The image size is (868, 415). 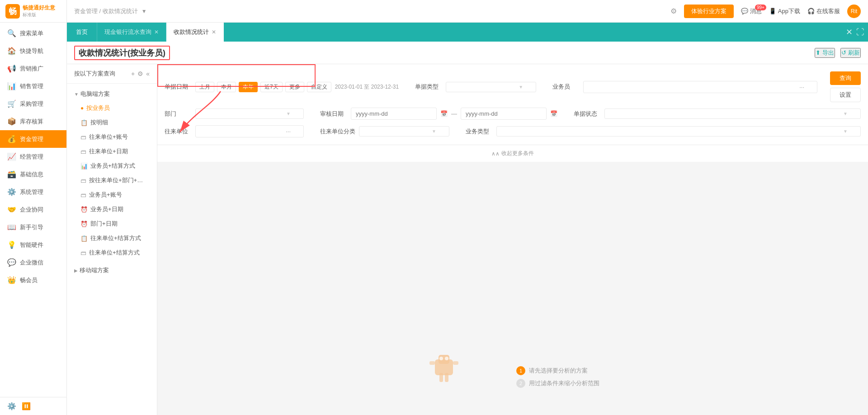 What do you see at coordinates (112, 180) in the screenshot?
I see `scheme-item-by-unit-dept-recv: 🗃 按往来单位+部门+收...` at bounding box center [112, 180].